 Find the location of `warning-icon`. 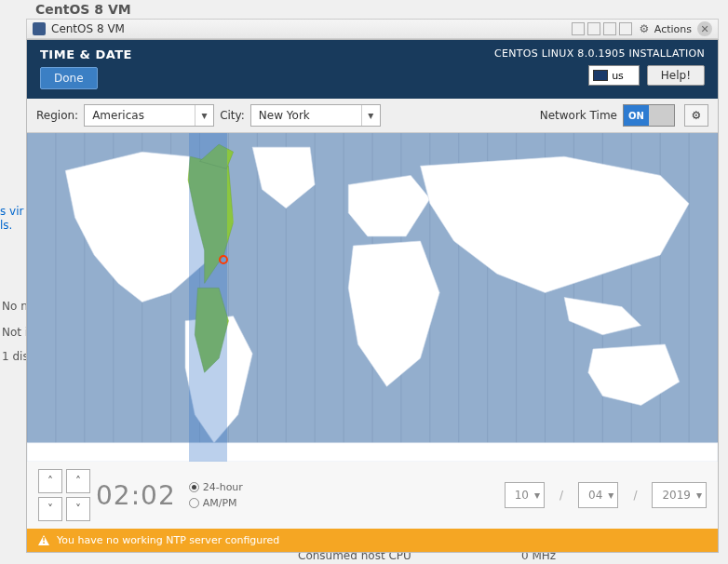

warning-icon is located at coordinates (44, 540).